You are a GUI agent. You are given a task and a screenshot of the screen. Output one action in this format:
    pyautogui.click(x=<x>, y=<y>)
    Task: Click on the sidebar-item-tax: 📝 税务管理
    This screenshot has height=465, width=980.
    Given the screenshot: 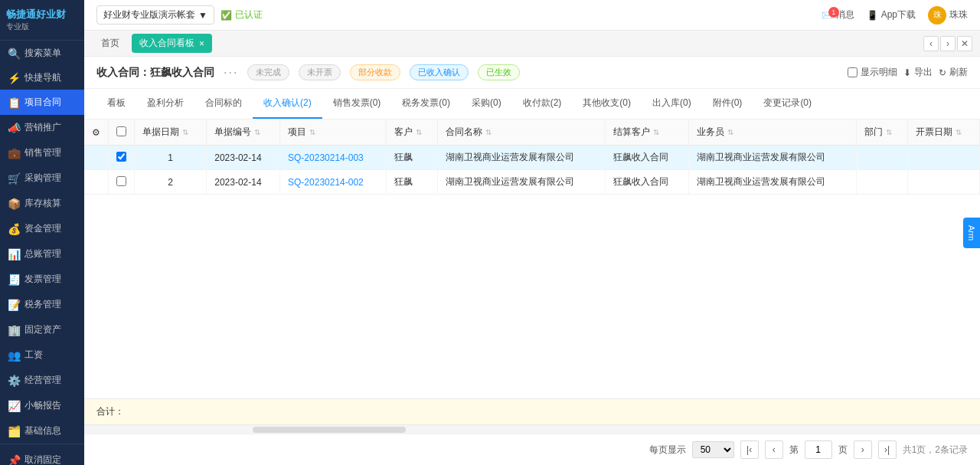 What is the action you would take?
    pyautogui.click(x=42, y=305)
    